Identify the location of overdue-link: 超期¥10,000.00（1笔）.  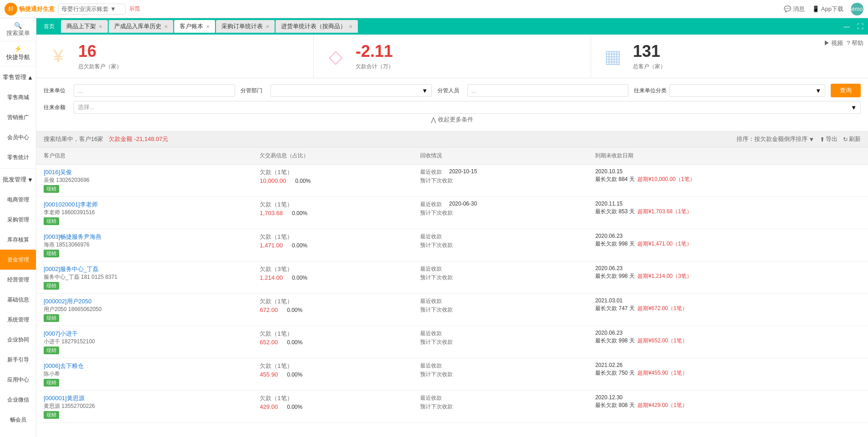
(667, 179).